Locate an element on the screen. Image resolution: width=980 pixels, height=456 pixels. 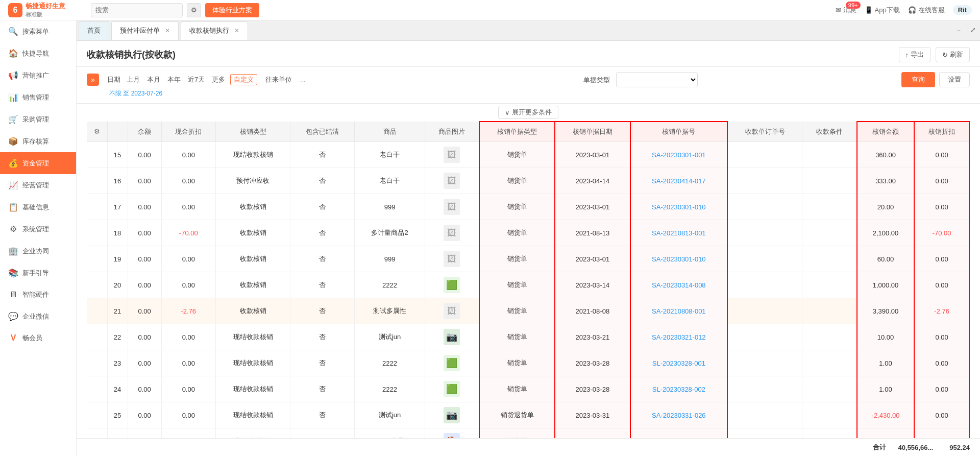
column-settings-icon: ⚙ is located at coordinates (97, 132).